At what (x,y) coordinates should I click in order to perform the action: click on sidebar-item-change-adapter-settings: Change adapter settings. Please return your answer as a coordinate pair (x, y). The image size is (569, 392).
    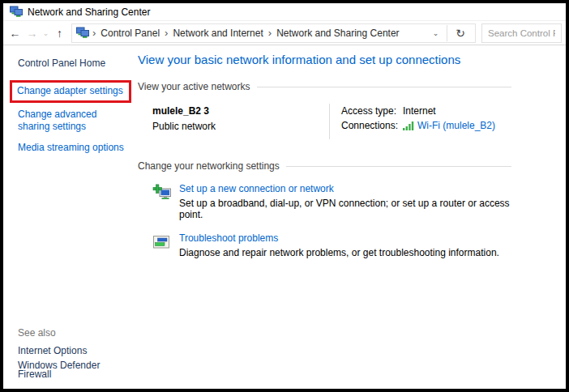
    Looking at the image, I should click on (70, 91).